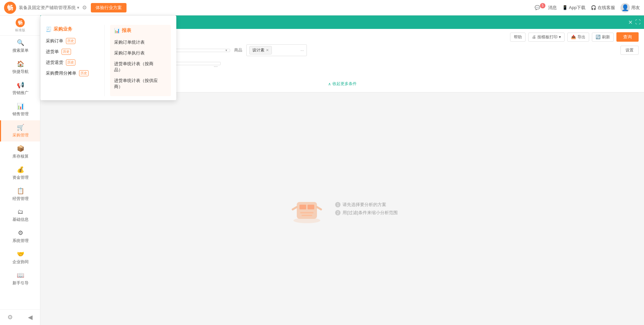 This screenshot has height=325, width=644. I want to click on dropdown-item-report-1: 采购订单执行表, so click(141, 53).